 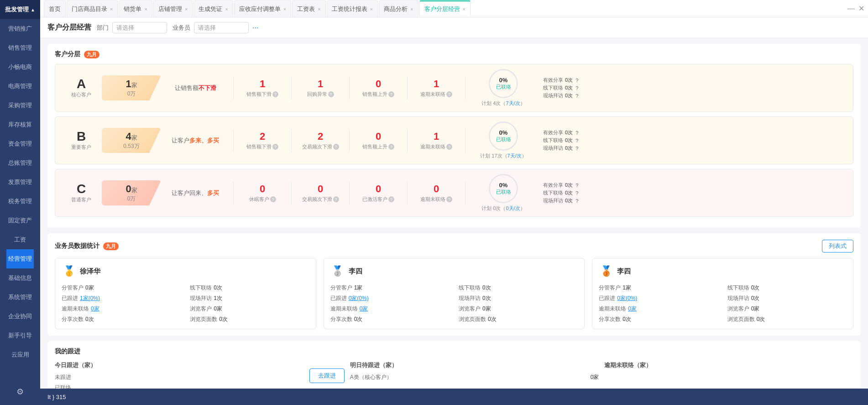 What do you see at coordinates (263, 9) in the screenshot?
I see `tab-应收应付调整单: 应收应付调整单×` at bounding box center [263, 9].